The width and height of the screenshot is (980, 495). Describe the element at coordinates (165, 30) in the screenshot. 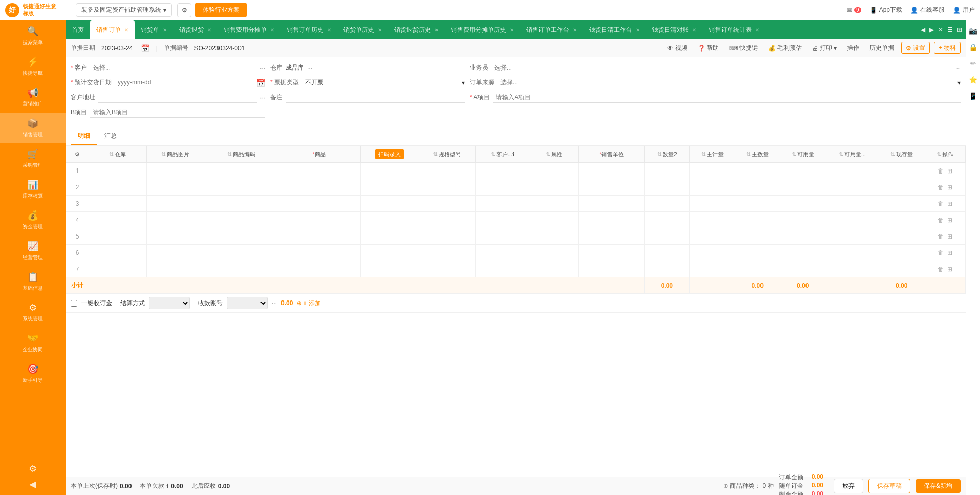

I see `tab-close-2: ✕` at that location.